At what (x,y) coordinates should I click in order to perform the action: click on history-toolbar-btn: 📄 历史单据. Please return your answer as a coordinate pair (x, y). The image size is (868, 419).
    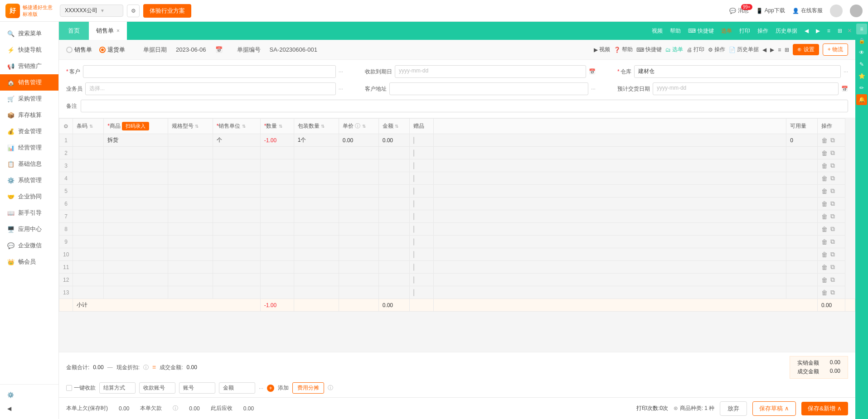
    Looking at the image, I should click on (744, 50).